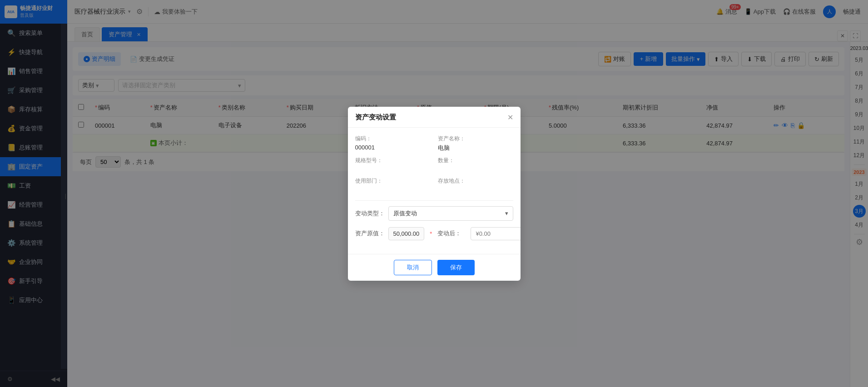 The height and width of the screenshot is (387, 868). Describe the element at coordinates (393, 169) in the screenshot. I see `spec-value` at that location.